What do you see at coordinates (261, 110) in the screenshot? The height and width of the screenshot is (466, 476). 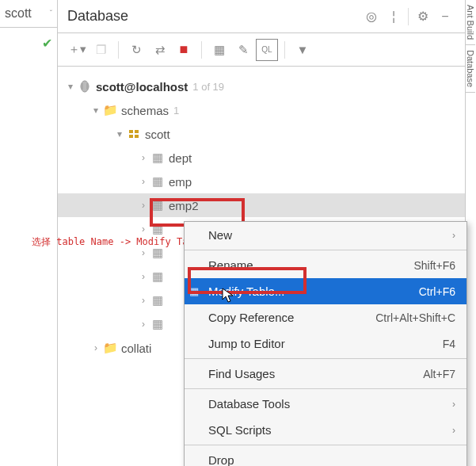 I see `tree-schemas: ▾ 📁 schemas 1` at bounding box center [261, 110].